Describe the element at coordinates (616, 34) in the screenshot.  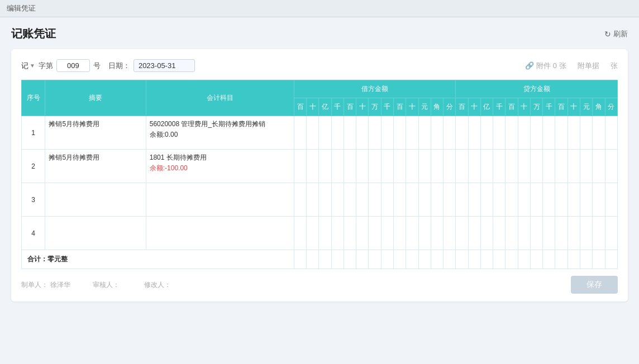
I see `refresh-button: ↻ 刷新` at that location.